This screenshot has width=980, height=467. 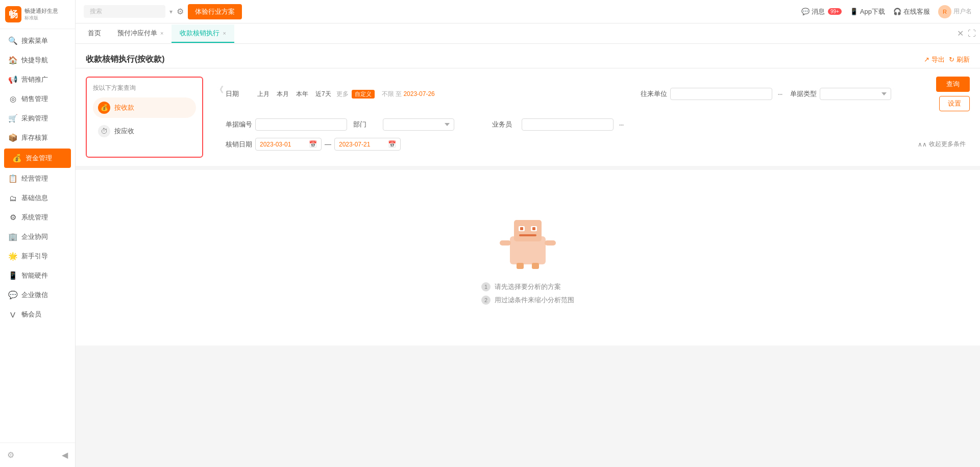 I want to click on date-shortcut-last-month: 上月, so click(x=263, y=94).